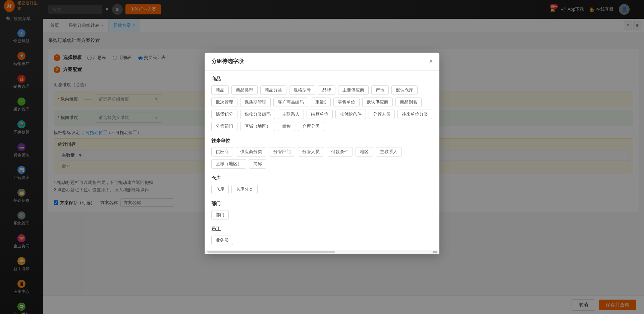  What do you see at coordinates (227, 62) in the screenshot?
I see `modal-title: 分组待选字段` at bounding box center [227, 62].